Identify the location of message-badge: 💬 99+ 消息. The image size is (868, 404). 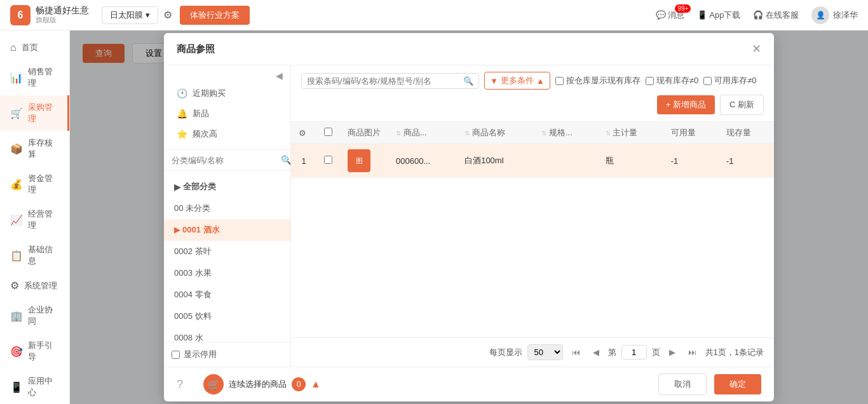
(670, 15).